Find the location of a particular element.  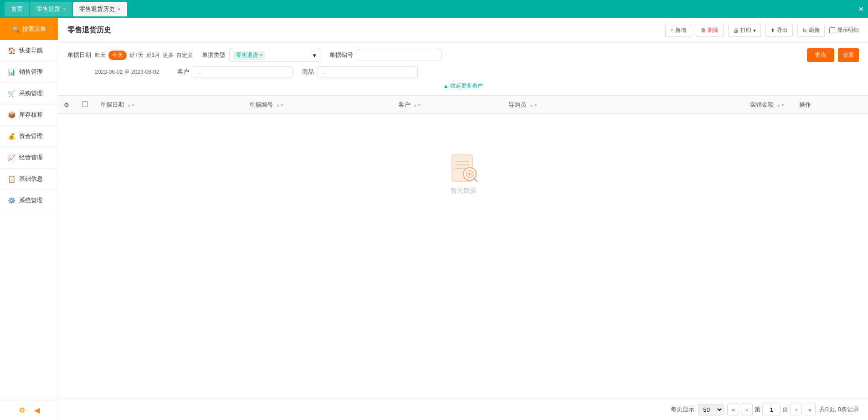

sidebar-item-basic-info: 📋 基础信息 is located at coordinates (29, 179).